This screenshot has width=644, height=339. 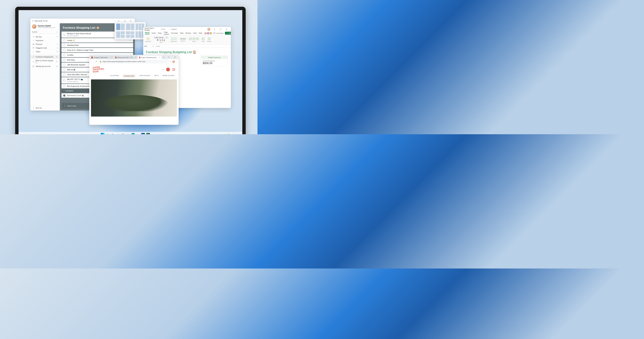 What do you see at coordinates (166, 38) in the screenshot?
I see `font-size-select: 11` at bounding box center [166, 38].